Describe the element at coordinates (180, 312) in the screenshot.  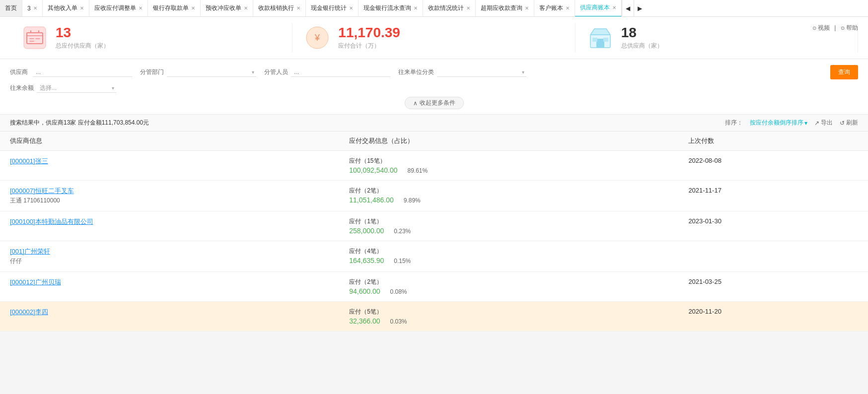
I see `supplier-link: [000002]李四` at that location.